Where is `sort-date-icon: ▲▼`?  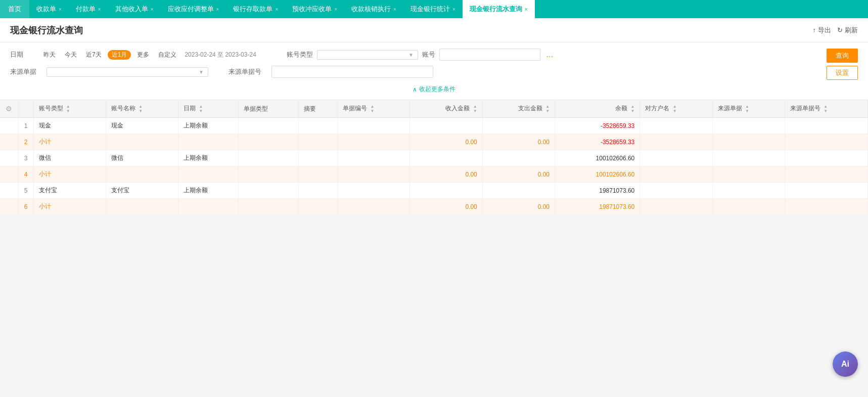
sort-date-icon: ▲▼ is located at coordinates (201, 109).